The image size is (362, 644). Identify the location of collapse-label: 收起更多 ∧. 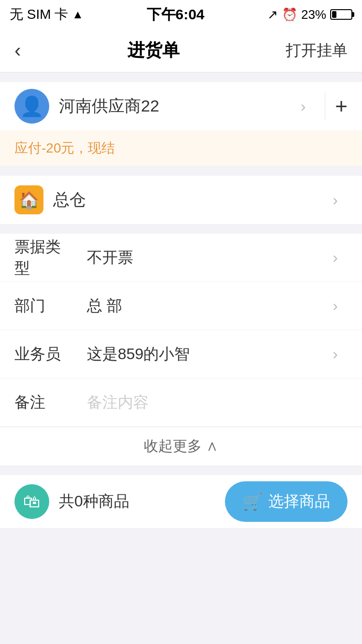
(181, 446).